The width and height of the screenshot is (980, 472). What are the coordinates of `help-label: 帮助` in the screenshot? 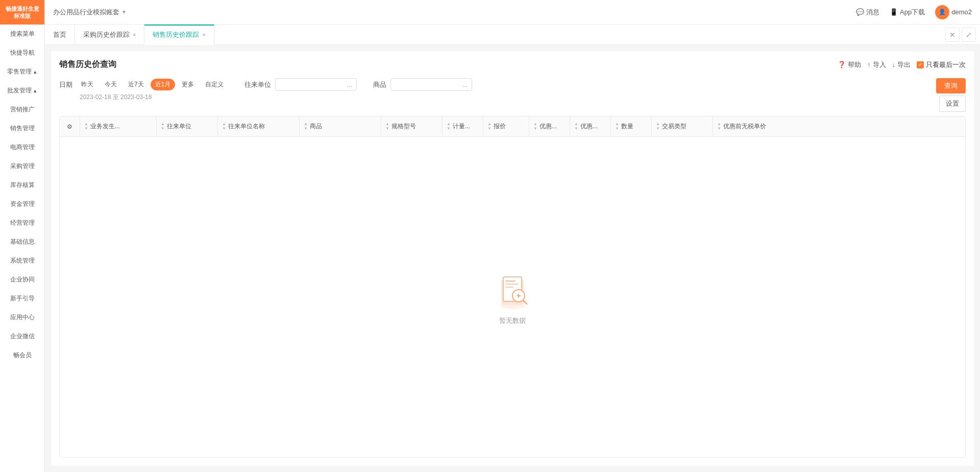 It's located at (854, 65).